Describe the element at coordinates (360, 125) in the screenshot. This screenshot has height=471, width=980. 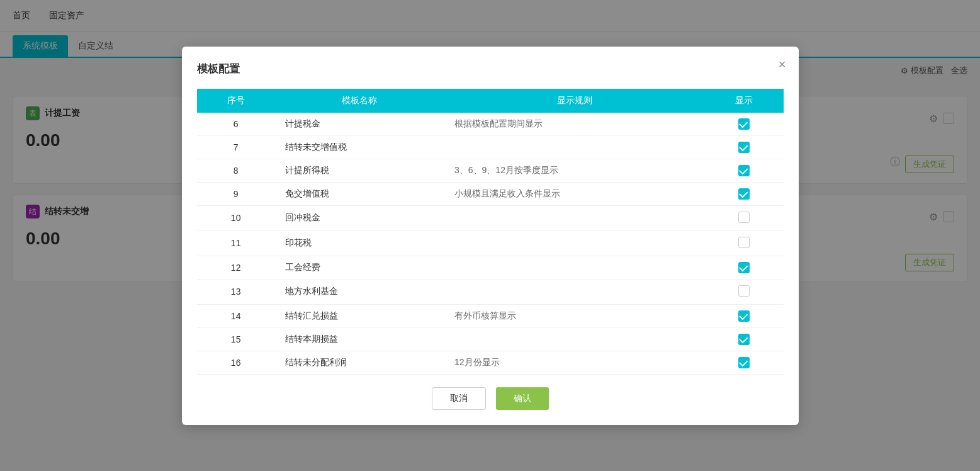
I see `cell-name: 计提税金` at that location.